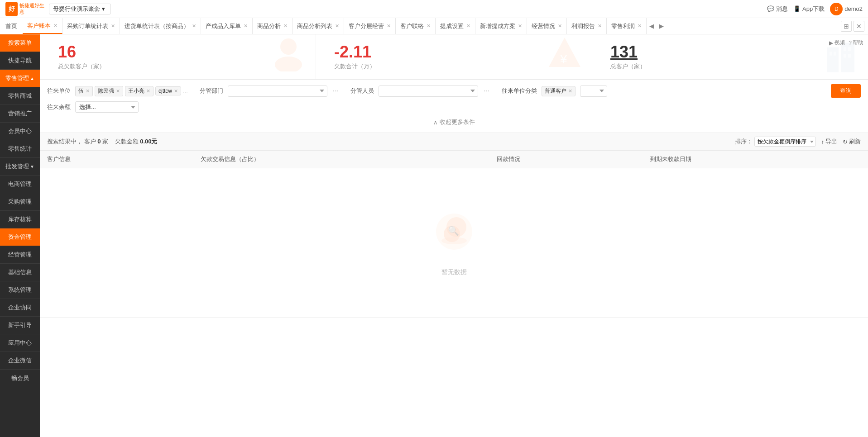 The height and width of the screenshot is (437, 868). What do you see at coordinates (20, 290) in the screenshot?
I see `sidebar-item-system: 系统管理` at bounding box center [20, 290].